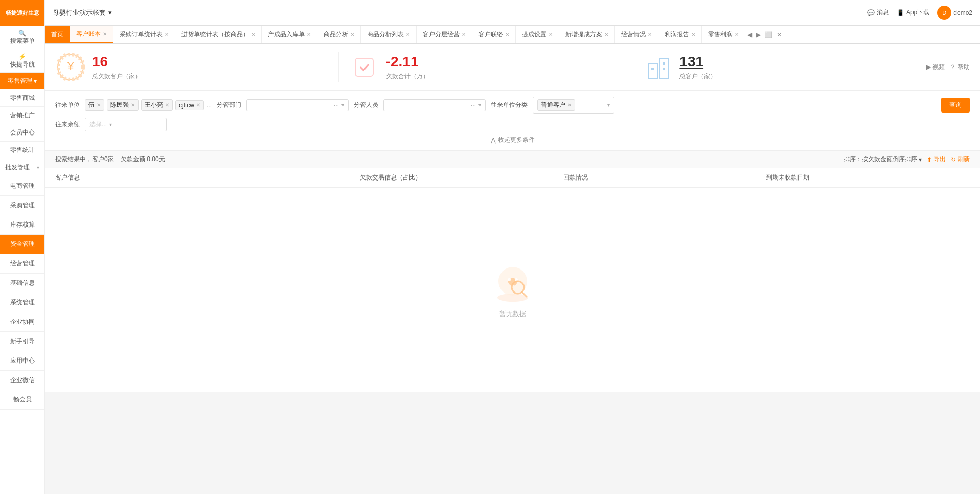 The height and width of the screenshot is (494, 980). What do you see at coordinates (22, 322) in the screenshot?
I see `sidebar-item-collab: 企业协同` at bounding box center [22, 322].